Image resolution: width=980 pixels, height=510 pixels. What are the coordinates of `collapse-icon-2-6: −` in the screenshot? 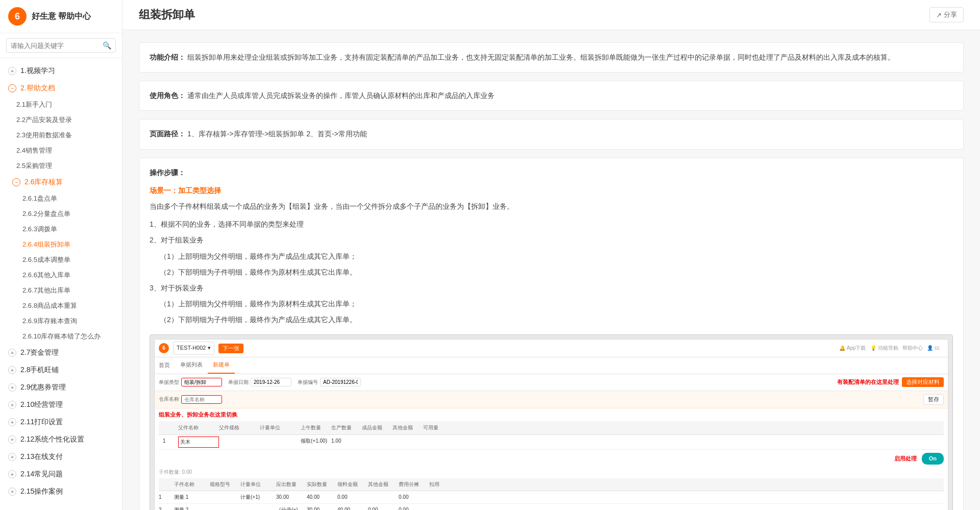 It's located at (16, 182).